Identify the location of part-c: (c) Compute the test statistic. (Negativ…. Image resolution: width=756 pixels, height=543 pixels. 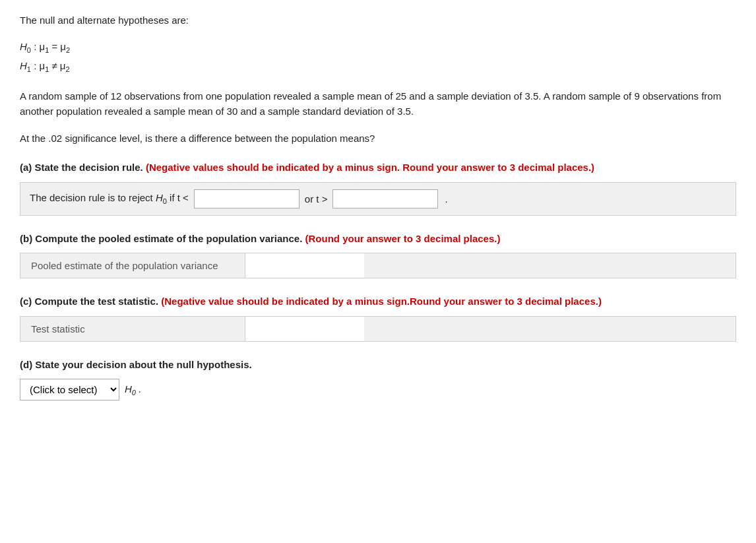
(378, 318).